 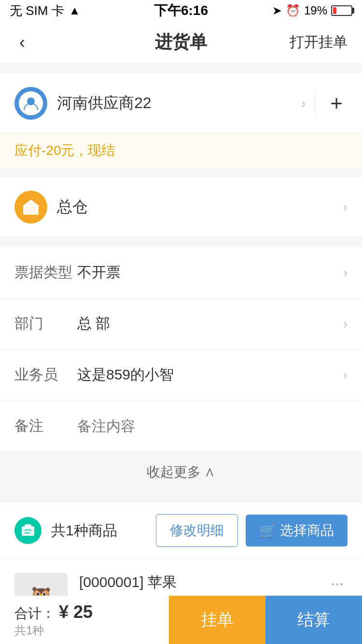 What do you see at coordinates (296, 531) in the screenshot?
I see `select-product-button: 🛒 选择商品` at bounding box center [296, 531].